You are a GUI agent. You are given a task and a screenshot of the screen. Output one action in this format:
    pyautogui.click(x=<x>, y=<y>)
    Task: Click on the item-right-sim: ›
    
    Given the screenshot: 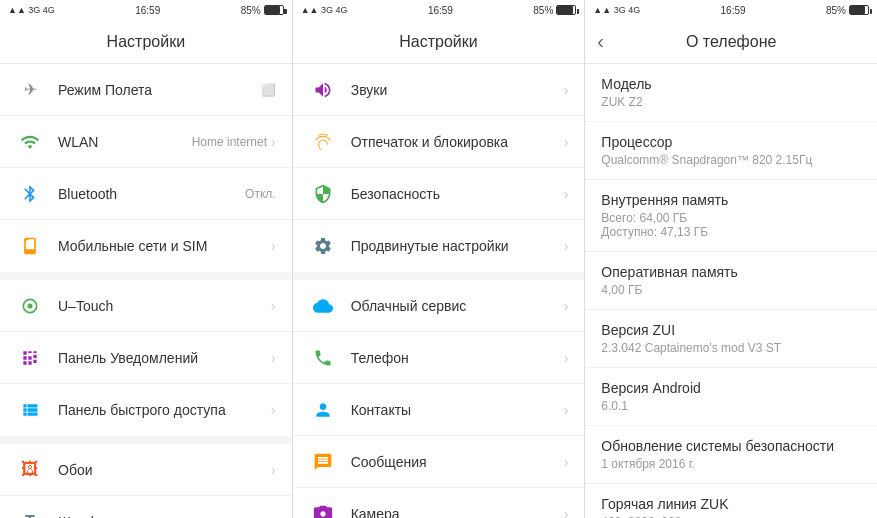 What is the action you would take?
    pyautogui.click(x=274, y=246)
    